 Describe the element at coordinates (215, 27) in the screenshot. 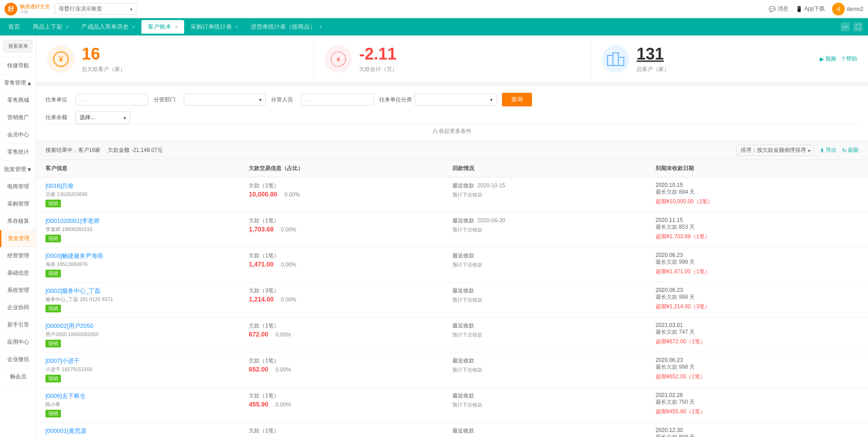

I see `tab-purchase-summary: 采购订单统计表 ×` at that location.